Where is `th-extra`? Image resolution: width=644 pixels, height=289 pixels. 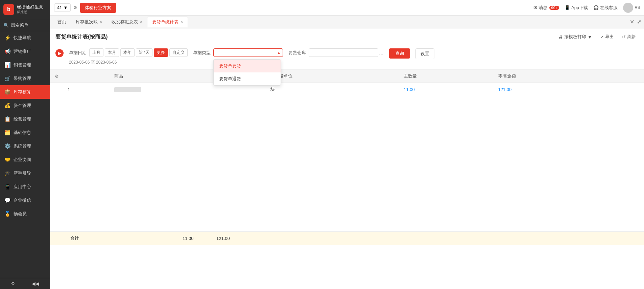
th-extra is located at coordinates (626, 76).